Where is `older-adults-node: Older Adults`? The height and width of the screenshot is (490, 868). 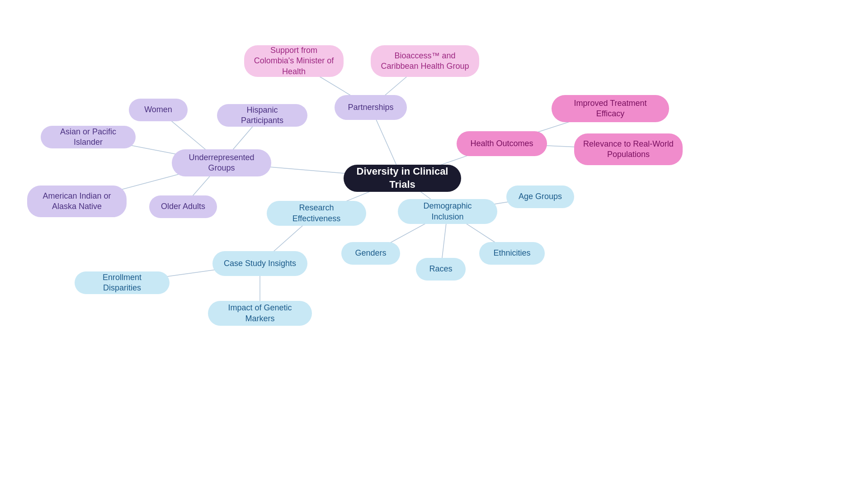 older-adults-node: Older Adults is located at coordinates (183, 207).